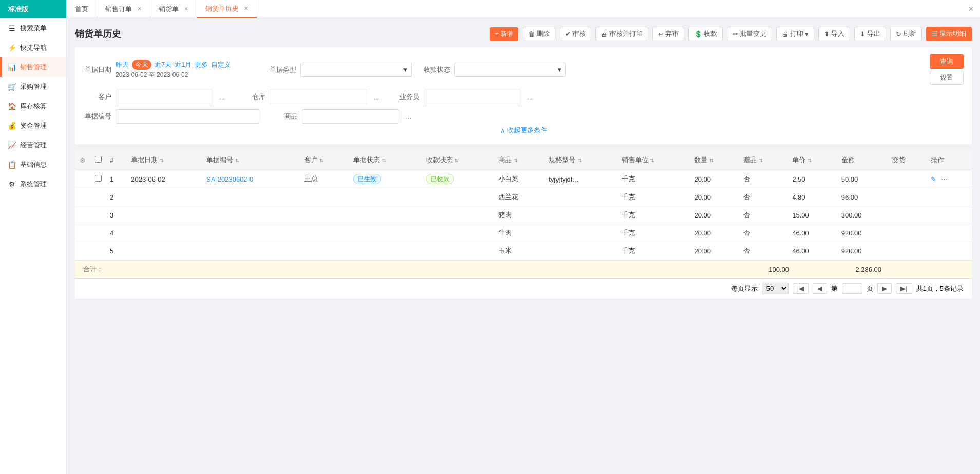 Image resolution: width=980 pixels, height=474 pixels. I want to click on goods-ellipsis: ..., so click(409, 117).